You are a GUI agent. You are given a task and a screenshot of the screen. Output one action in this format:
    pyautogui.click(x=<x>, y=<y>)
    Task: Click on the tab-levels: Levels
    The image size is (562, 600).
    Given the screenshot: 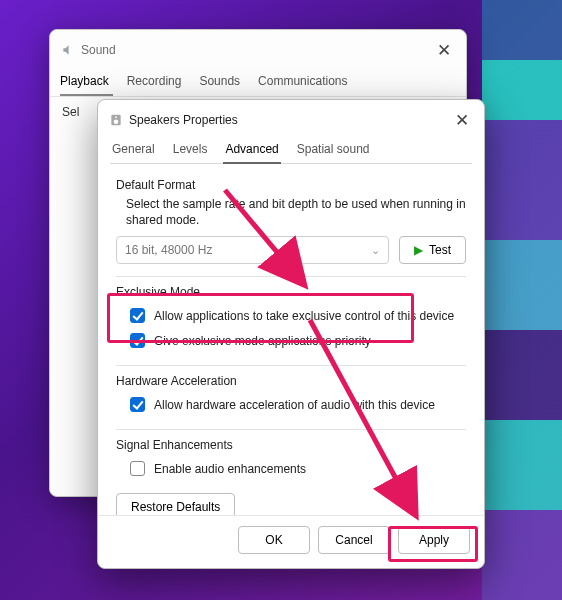 What is the action you would take?
    pyautogui.click(x=190, y=150)
    